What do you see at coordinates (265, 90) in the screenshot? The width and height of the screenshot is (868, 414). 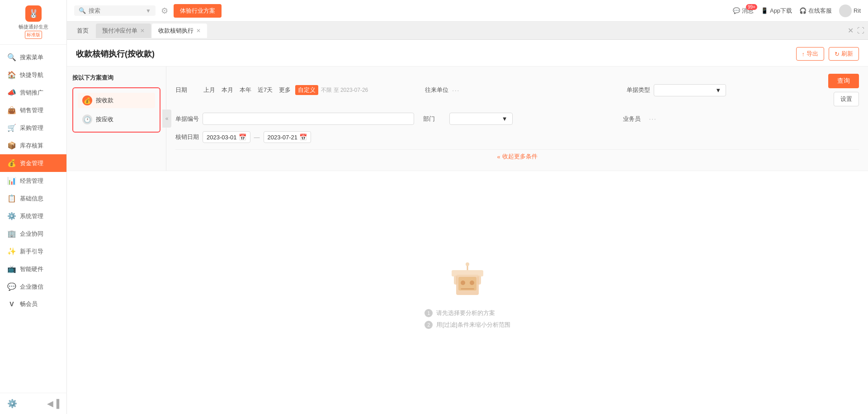 I see `date-7days: 近7天` at bounding box center [265, 90].